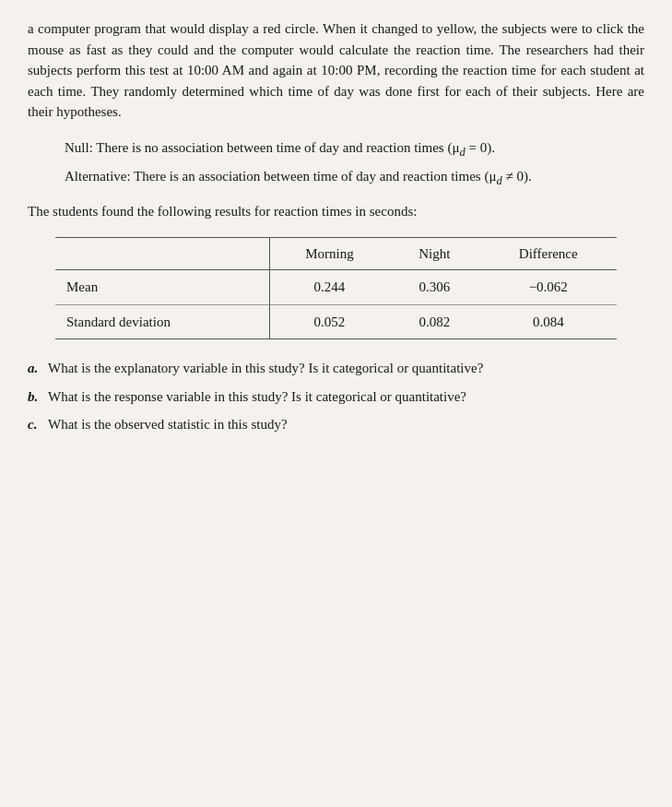  What do you see at coordinates (354, 178) in the screenshot?
I see `alt-hypothesis: Alternative: There is an association bet…` at bounding box center [354, 178].